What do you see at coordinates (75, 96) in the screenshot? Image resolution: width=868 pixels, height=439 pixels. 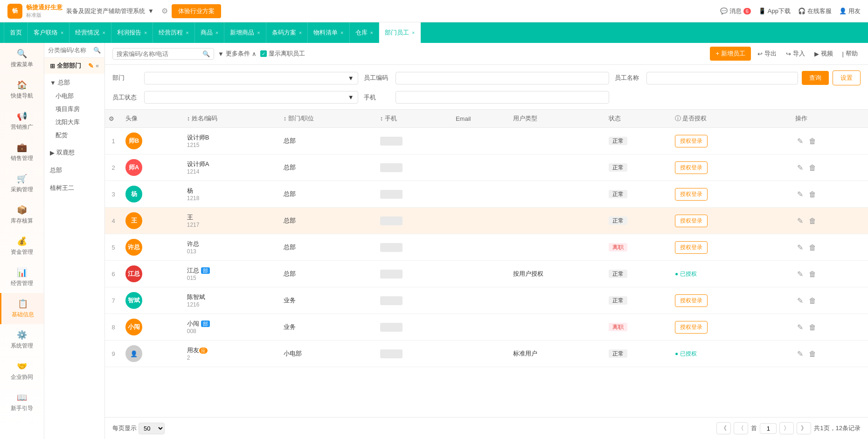 I see `dept-item-xiaodian: 小电部` at bounding box center [75, 96].